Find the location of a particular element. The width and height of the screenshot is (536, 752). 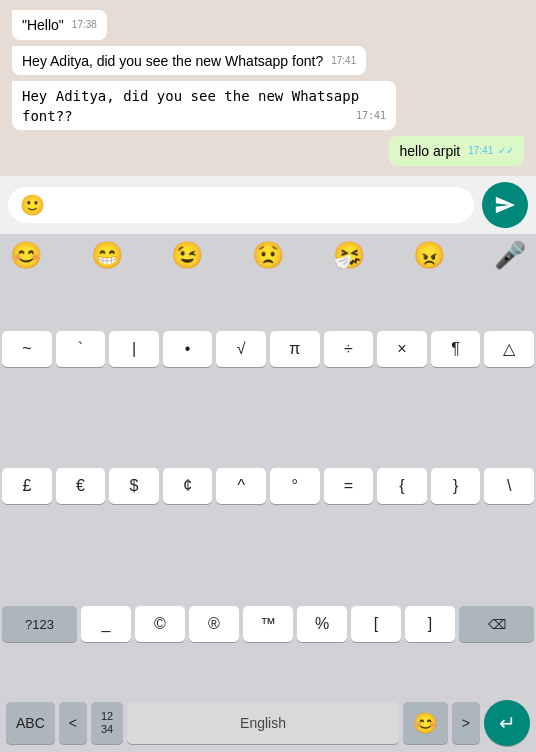

key-sym-5: π is located at coordinates (295, 349).